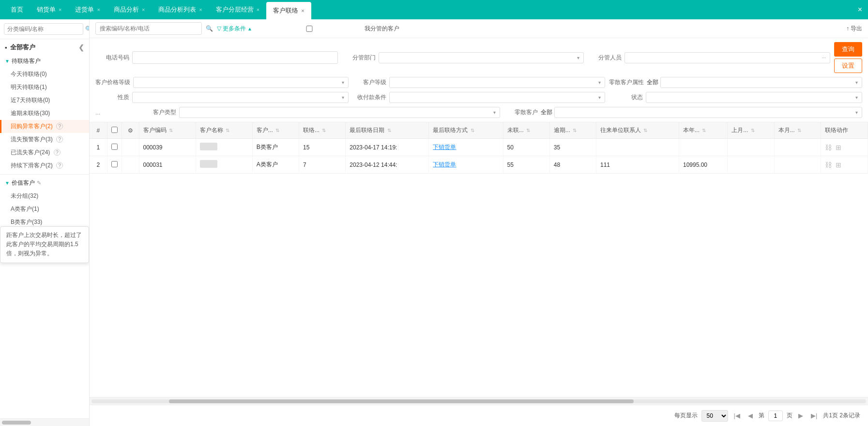  I want to click on col-header-settings: ⚙, so click(130, 131).